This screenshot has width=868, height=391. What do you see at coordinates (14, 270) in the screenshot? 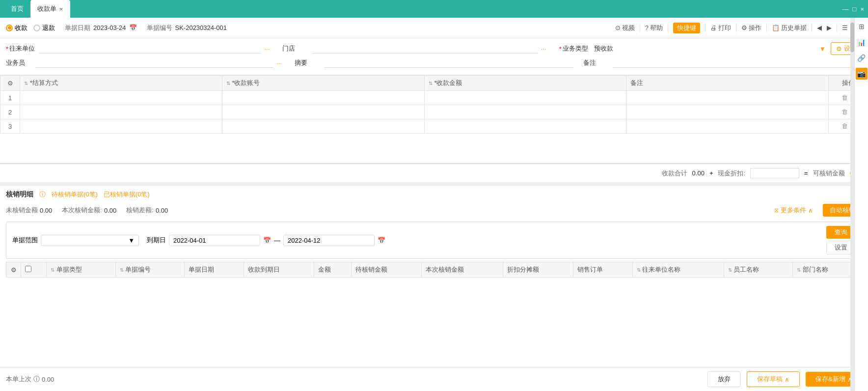
I see `gear-icon-verif: ⚙` at bounding box center [14, 270].